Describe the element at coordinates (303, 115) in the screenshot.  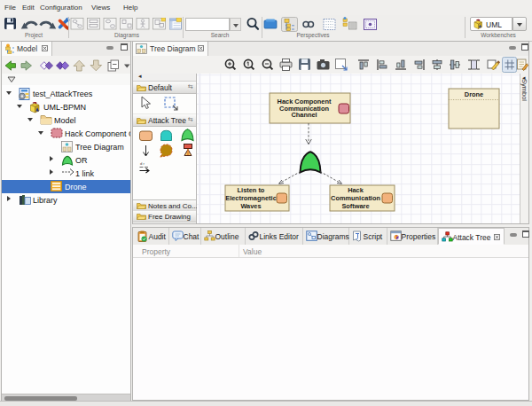
I see `svg-text: Channel` at that location.